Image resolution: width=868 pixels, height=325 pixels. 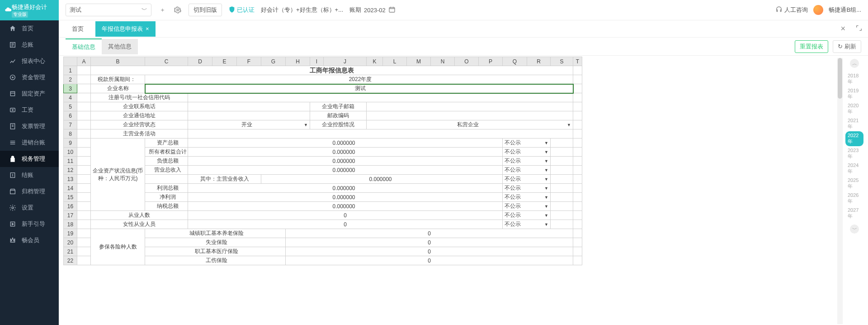 What do you see at coordinates (359, 89) in the screenshot?
I see `company-value-cell: 测试` at bounding box center [359, 89].